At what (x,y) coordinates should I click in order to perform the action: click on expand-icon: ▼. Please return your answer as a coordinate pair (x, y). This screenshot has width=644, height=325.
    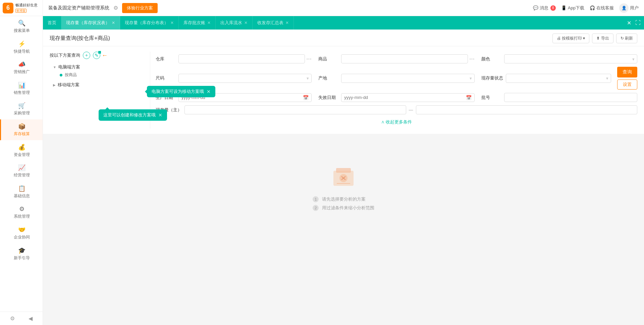
    Looking at the image, I should click on (55, 67).